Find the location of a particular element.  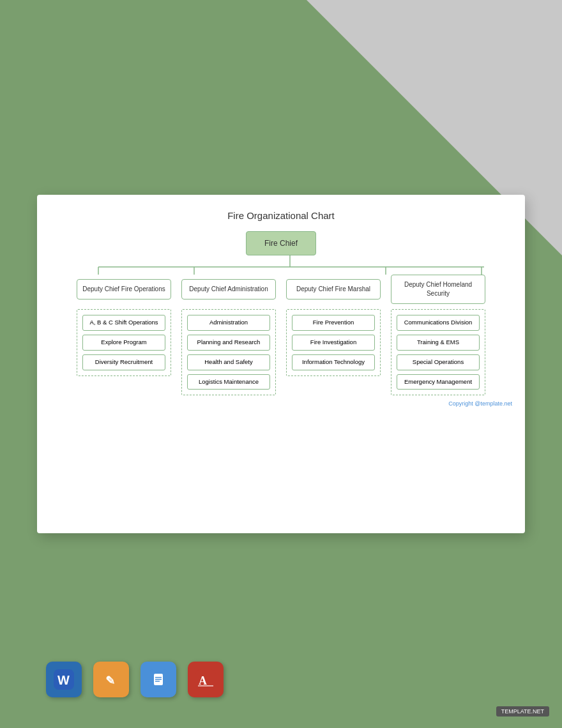

col2-items: Administration Planning and Research Hea… is located at coordinates (229, 353).